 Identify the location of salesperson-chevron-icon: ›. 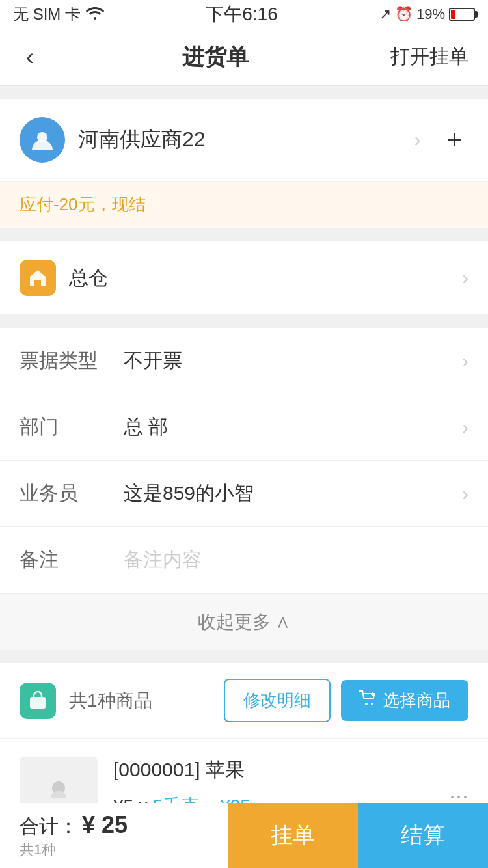
(465, 494).